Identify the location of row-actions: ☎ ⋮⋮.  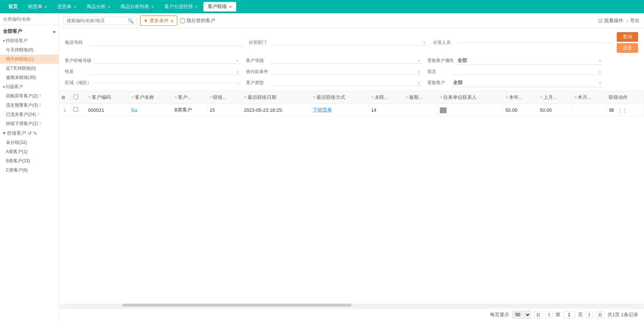
(625, 110).